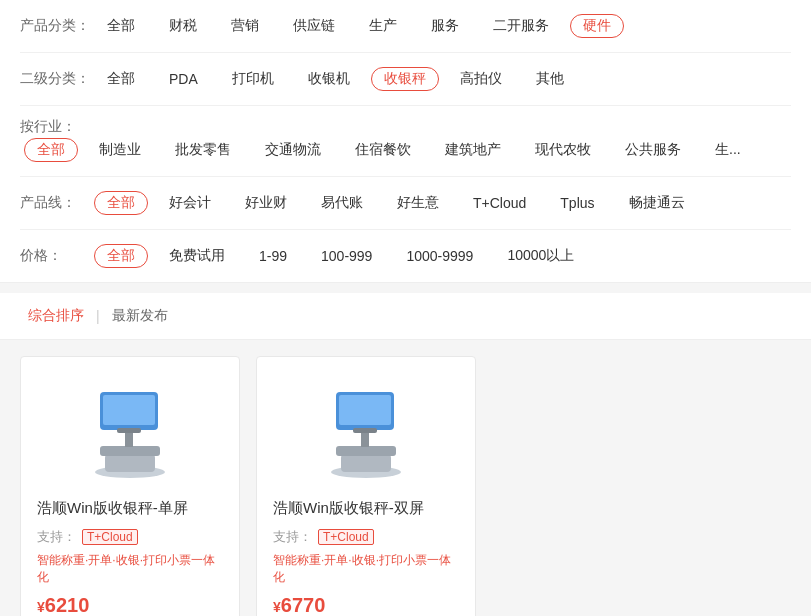 Image resolution: width=811 pixels, height=616 pixels. Describe the element at coordinates (406, 142) in the screenshot. I see `industry-filter-row: 按行业： 全部制造业批发零售交通物流住宿餐饮建筑地产现代农牧公共服务生...` at that location.